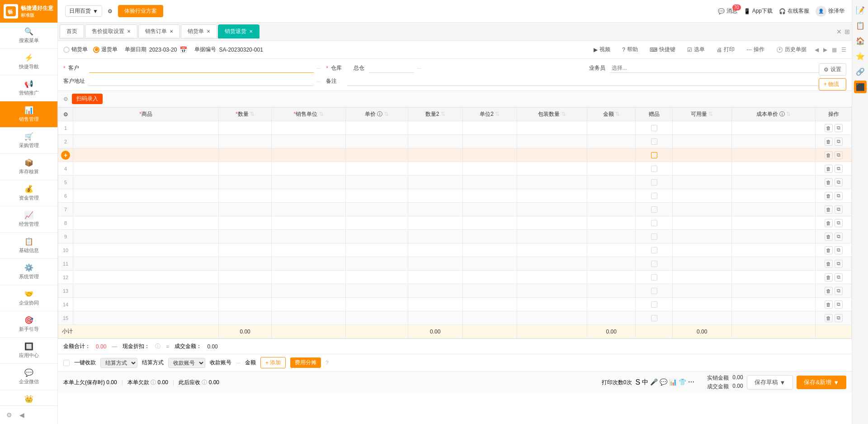 The image size is (868, 424). Describe the element at coordinates (602, 50) in the screenshot. I see `video-btn: ▶ 视频` at that location.